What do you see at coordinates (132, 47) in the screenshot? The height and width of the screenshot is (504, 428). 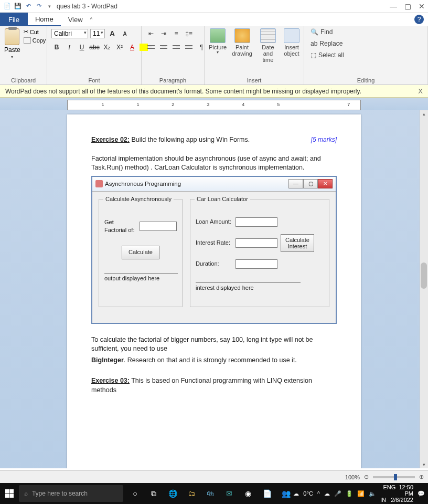 I see `font-color-button: A` at bounding box center [132, 47].